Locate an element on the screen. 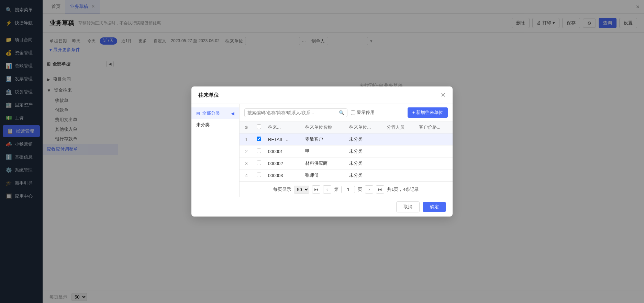 The image size is (644, 303). modal-table-head: ⚙ 往来... 往来单位名称 往来单位... 分管人员 客户价格... is located at coordinates (346, 128).